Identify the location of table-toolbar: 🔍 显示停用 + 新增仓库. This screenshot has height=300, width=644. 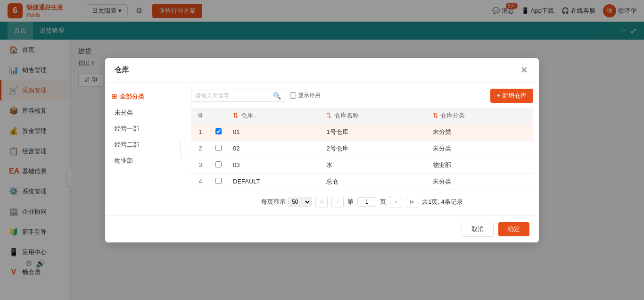
(362, 96).